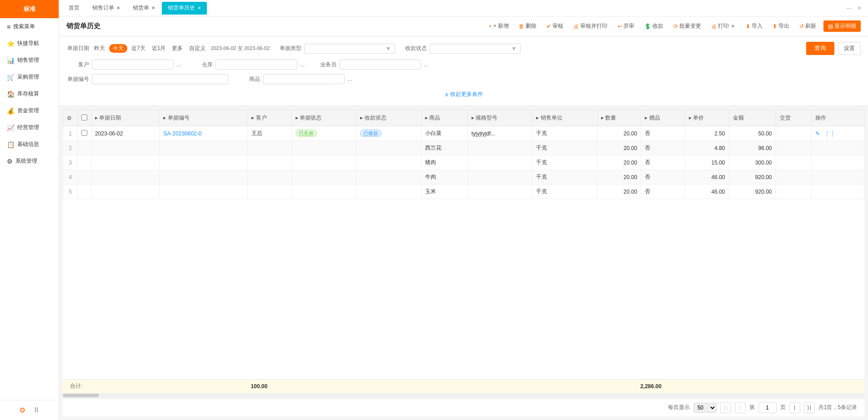 This screenshot has width=868, height=420. What do you see at coordinates (176, 118) in the screenshot?
I see `col-docno-label: ▸ 单据编号` at bounding box center [176, 118].